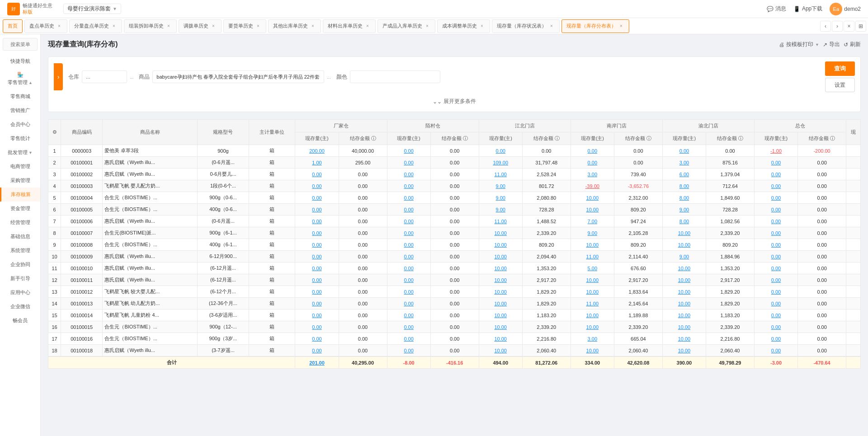 Image resolution: width=868 pixels, height=436 pixels. I want to click on sidebar-item-quick: 快捷导航, so click(20, 61).